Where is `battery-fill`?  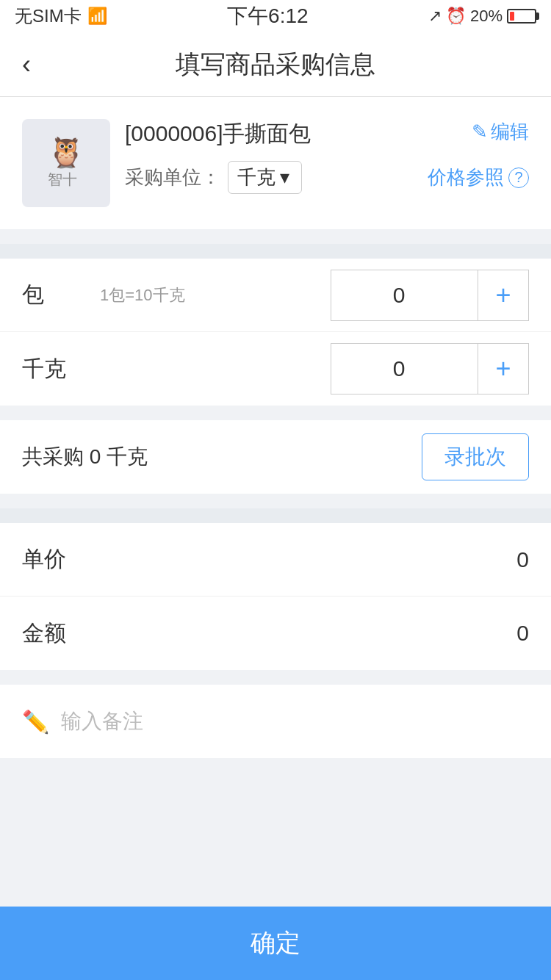
battery-fill is located at coordinates (512, 16).